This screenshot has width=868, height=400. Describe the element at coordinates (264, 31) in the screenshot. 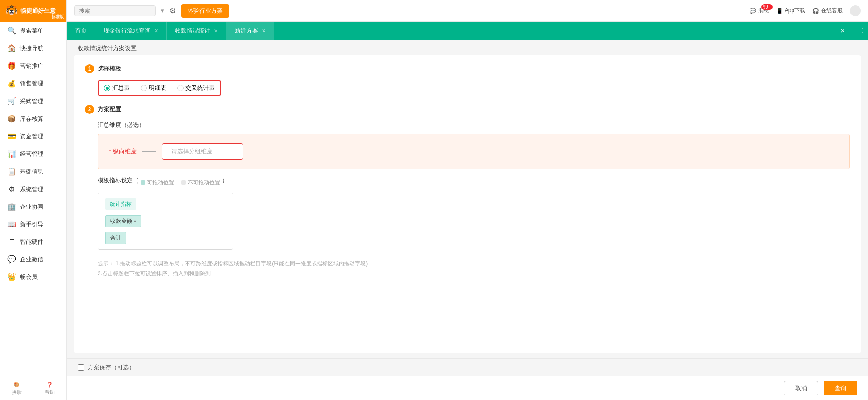

I see `tab-new-plan-close: ✕` at that location.